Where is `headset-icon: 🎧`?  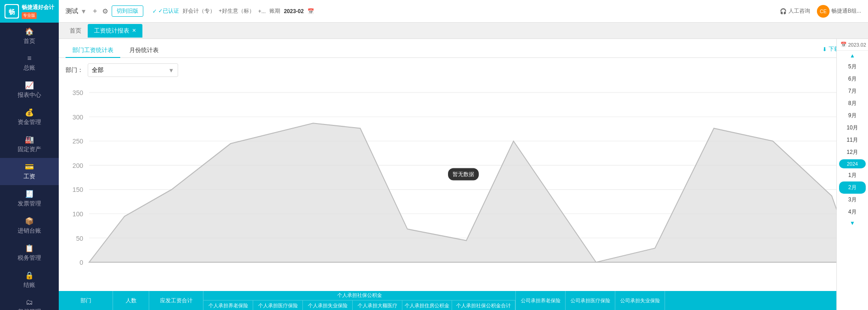
headset-icon: 🎧 is located at coordinates (783, 11).